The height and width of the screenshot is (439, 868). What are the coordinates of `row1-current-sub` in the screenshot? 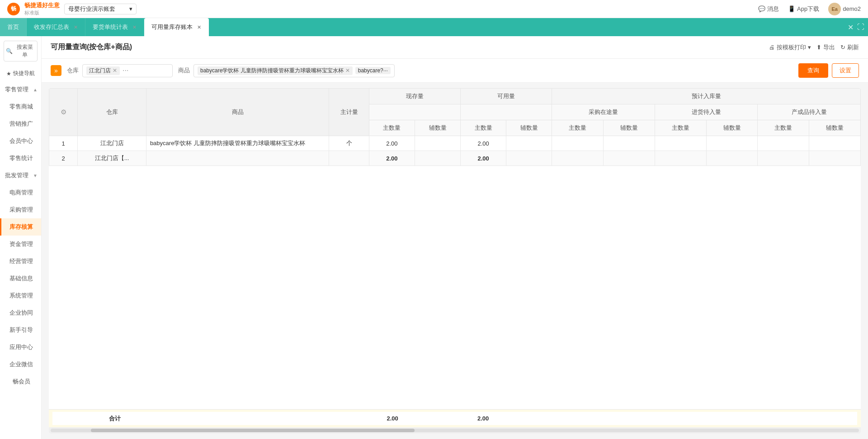 It's located at (438, 144).